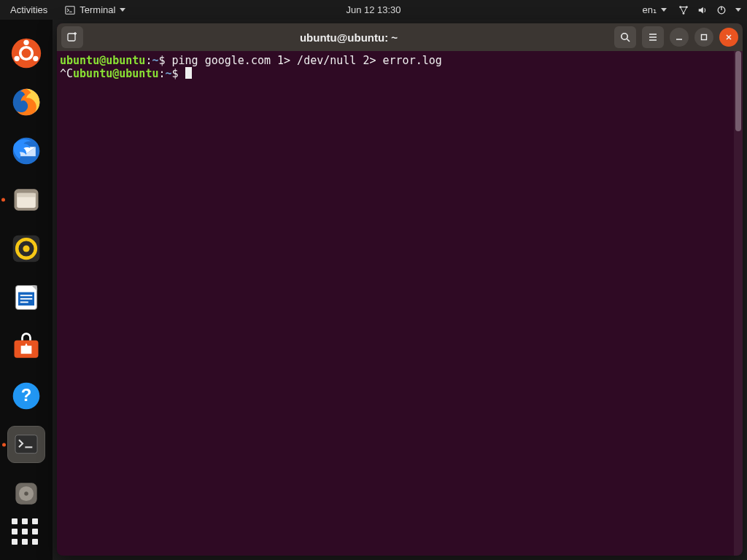 Image resolution: width=747 pixels, height=560 pixels. I want to click on new-tab-icon, so click(72, 37).